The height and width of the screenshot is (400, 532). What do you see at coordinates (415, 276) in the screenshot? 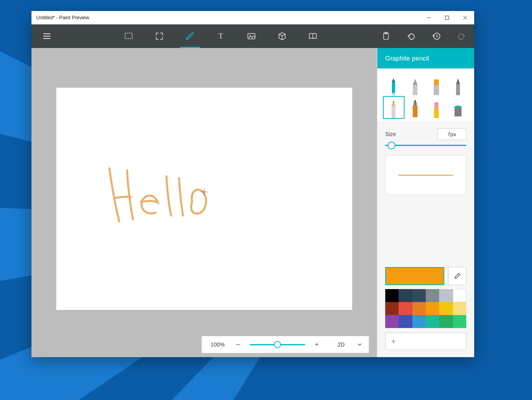
I see `current-color-swatch` at bounding box center [415, 276].